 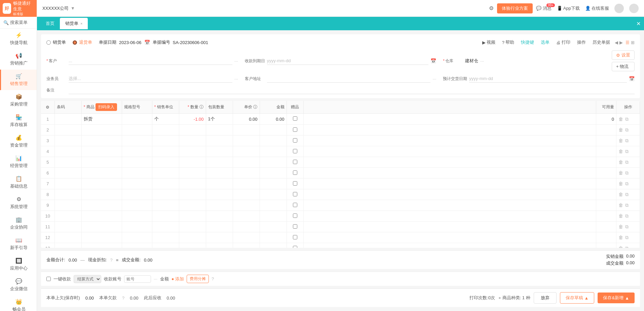 I want to click on expense-split-button: 费用分摊, so click(x=198, y=279).